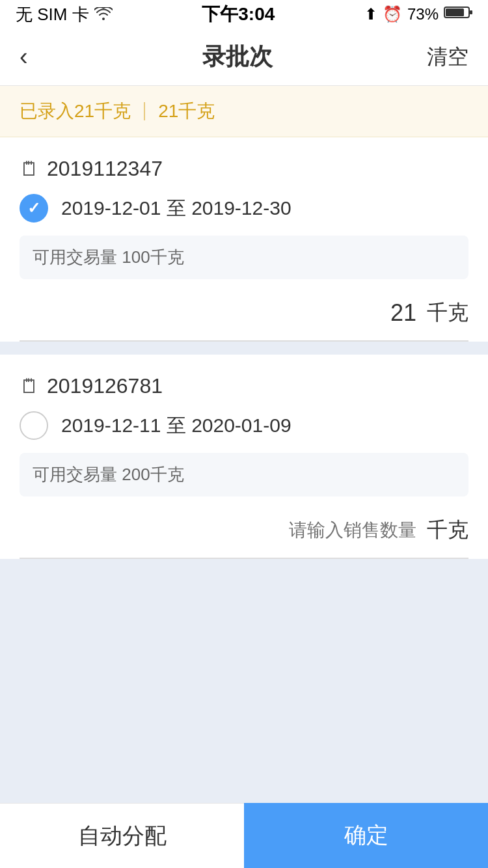 This screenshot has width=488, height=868. Describe the element at coordinates (105, 169) in the screenshot. I see `batch-id-1: 2019112347` at that location.